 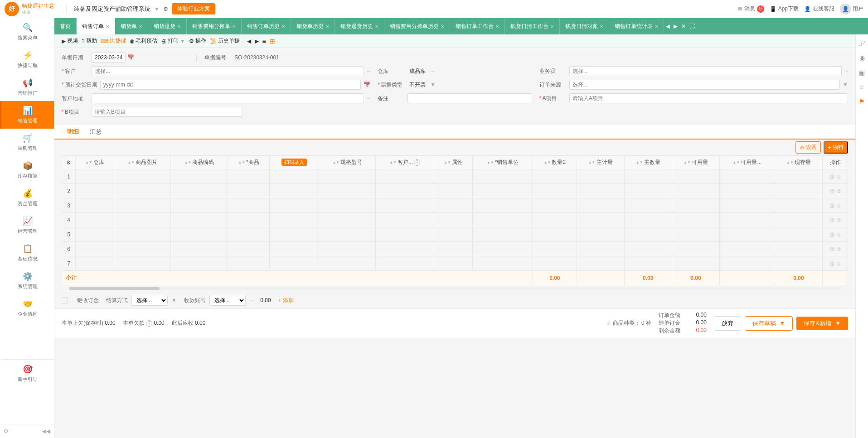 I want to click on tab-close-cash-workbench: ✕, so click(x=552, y=26).